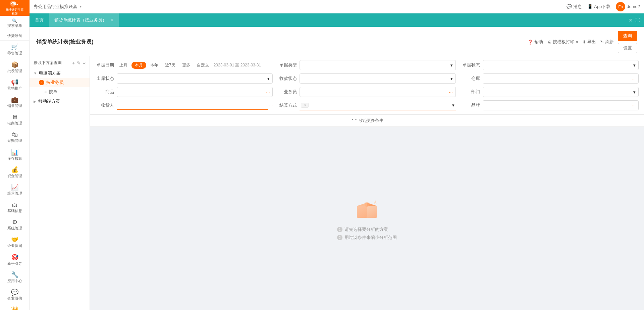 The width and height of the screenshot is (644, 310). I want to click on system-icon: ⚙, so click(15, 222).